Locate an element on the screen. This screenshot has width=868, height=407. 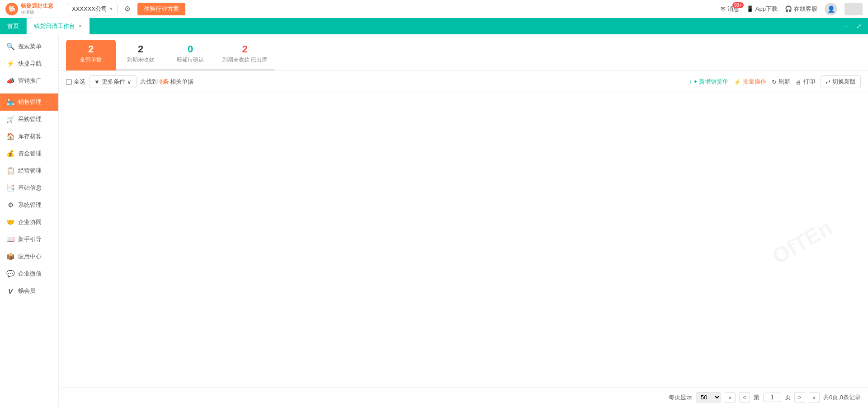
sidebar-item-app-center: 📦 应用中心 is located at coordinates (29, 257).